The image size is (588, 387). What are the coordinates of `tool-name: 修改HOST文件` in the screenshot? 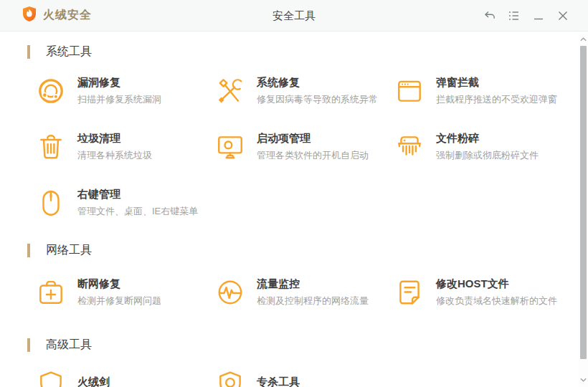 It's located at (496, 284).